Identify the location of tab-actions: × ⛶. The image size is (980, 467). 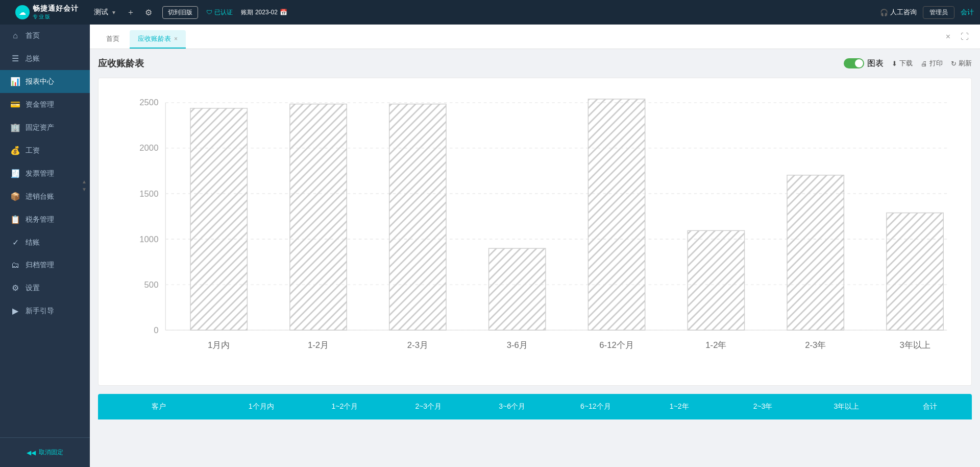
(958, 37).